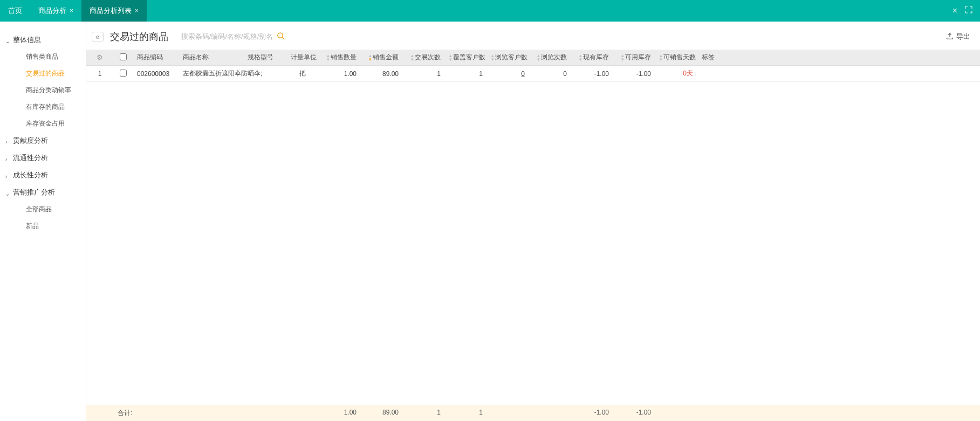  What do you see at coordinates (676, 58) in the screenshot?
I see `col-days: ▴▾可销售天数` at bounding box center [676, 58].